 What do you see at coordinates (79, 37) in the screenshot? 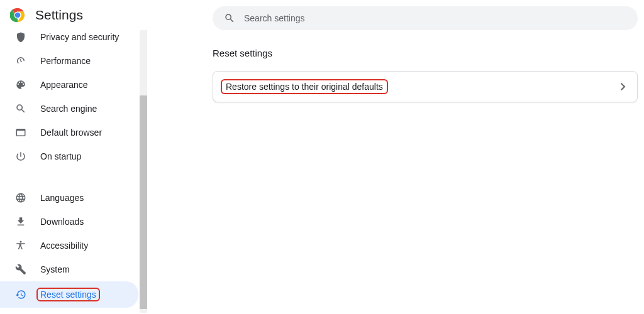
I see `sidebar-item-label: Privacy and security` at bounding box center [79, 37].